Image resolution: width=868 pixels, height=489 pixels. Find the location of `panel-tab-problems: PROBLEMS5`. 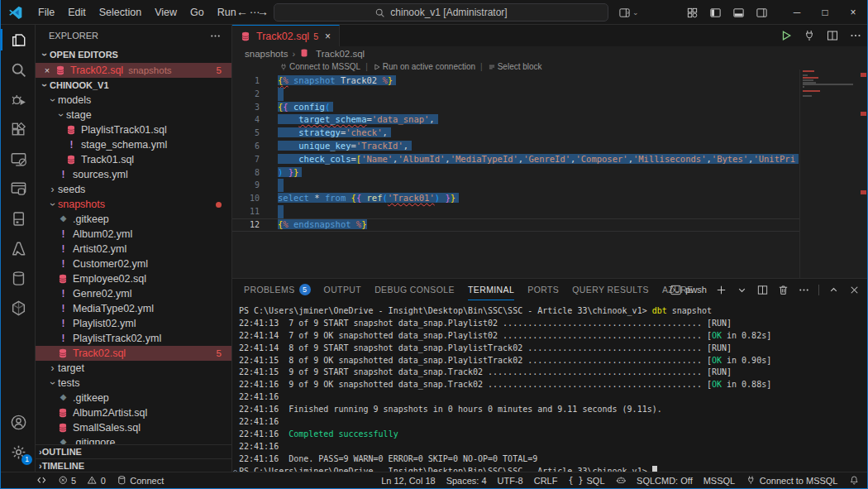

panel-tab-problems: PROBLEMS5 is located at coordinates (278, 290).